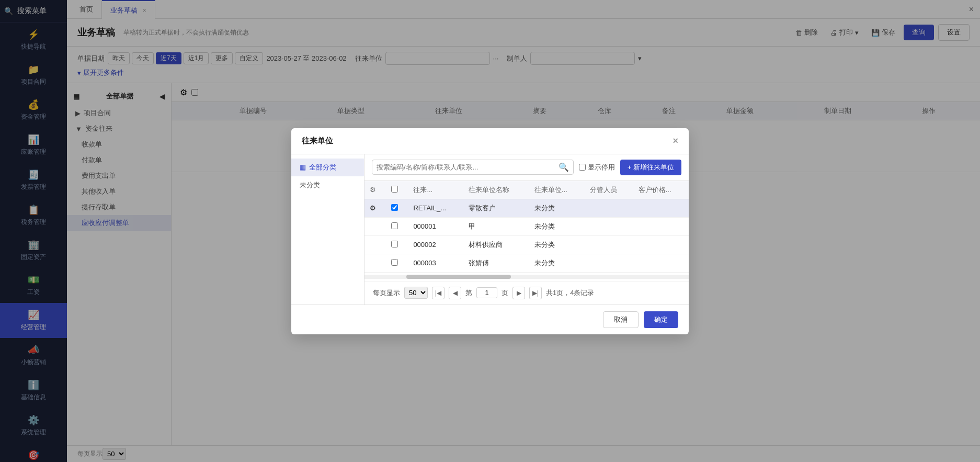 The width and height of the screenshot is (980, 462). I want to click on modal-category-unclassified: 未分类, so click(327, 185).